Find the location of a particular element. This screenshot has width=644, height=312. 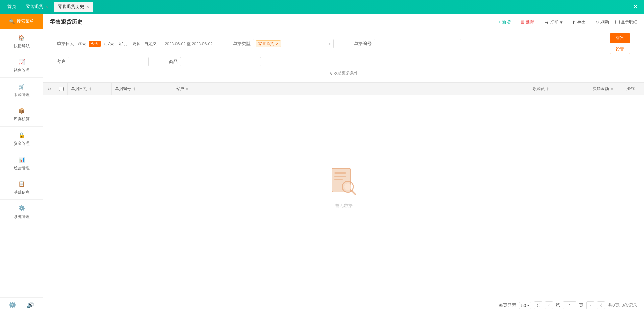

show-detail-checkbox: 显示明细 is located at coordinates (626, 22).